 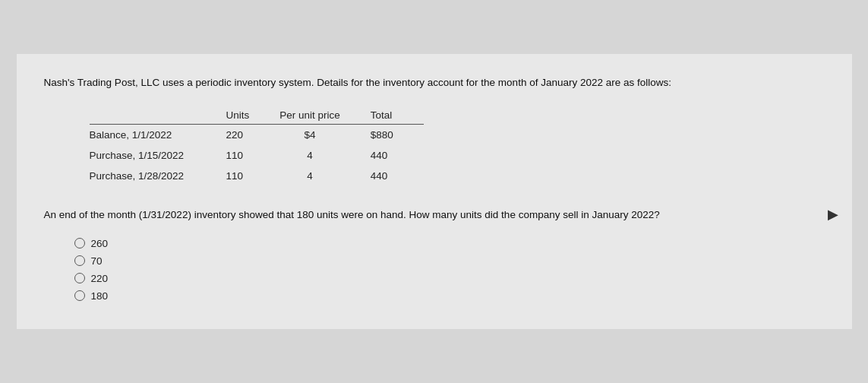 What do you see at coordinates (97, 261) in the screenshot?
I see `option-label: 70` at bounding box center [97, 261].